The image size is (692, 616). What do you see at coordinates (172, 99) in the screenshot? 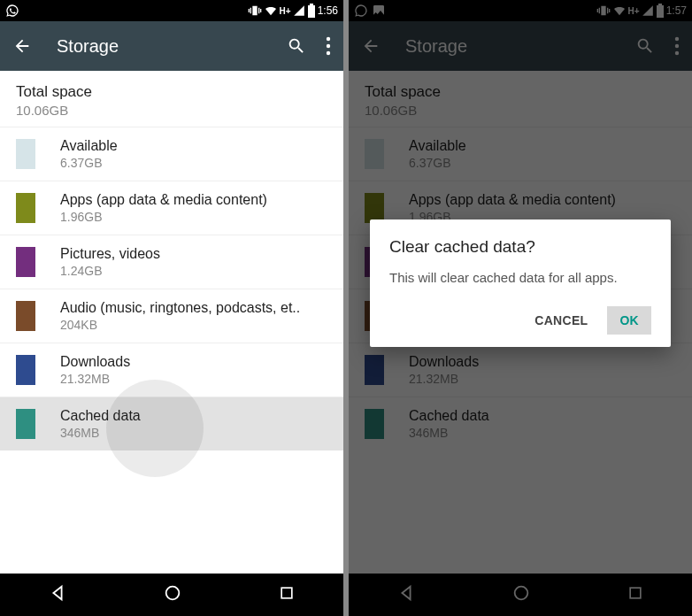
I see `total-space-block: Total space 10.06GB` at bounding box center [172, 99].